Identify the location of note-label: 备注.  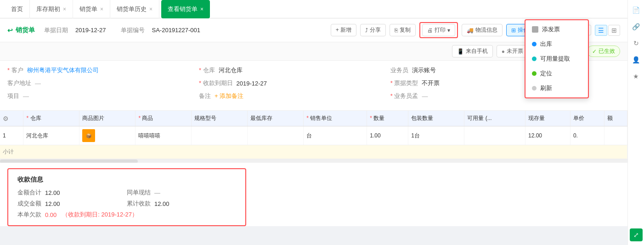
(205, 96).